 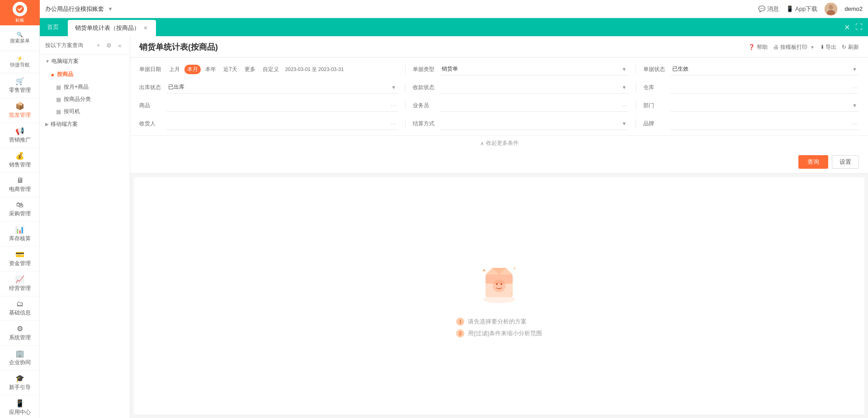 I want to click on sidebar-item-retail: 🛒 零售管理, so click(x=20, y=86).